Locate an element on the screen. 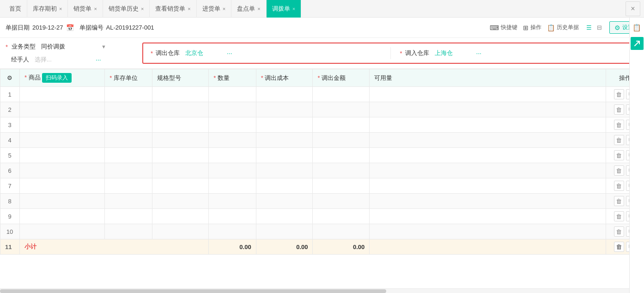 Image resolution: width=644 pixels, height=293 pixels. tab-sales: 销货单 × is located at coordinates (85, 9).